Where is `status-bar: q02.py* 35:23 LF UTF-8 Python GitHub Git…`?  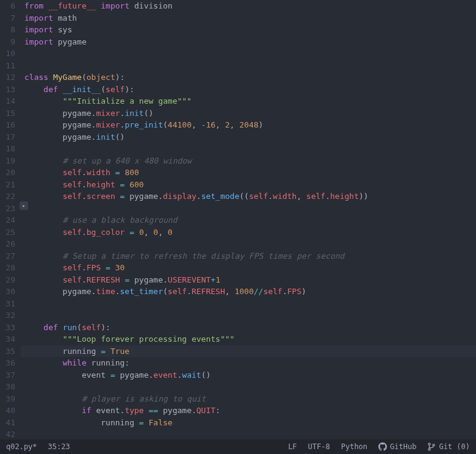 status-bar: q02.py* 35:23 LF UTF-8 Python GitHub Git… is located at coordinates (238, 447).